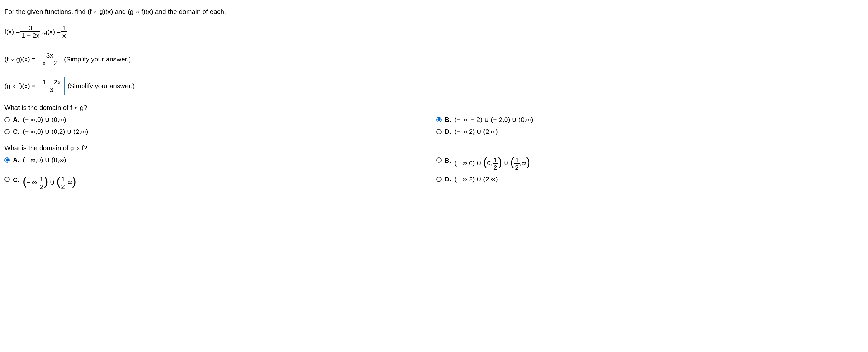 The height and width of the screenshot is (352, 868). What do you see at coordinates (430, 173) in the screenshot?
I see `q2-options: A. (− ∞,0) ∪ (0,∞) B. (− ∞,0) ∪ (0,12) ∪…` at bounding box center [430, 173].